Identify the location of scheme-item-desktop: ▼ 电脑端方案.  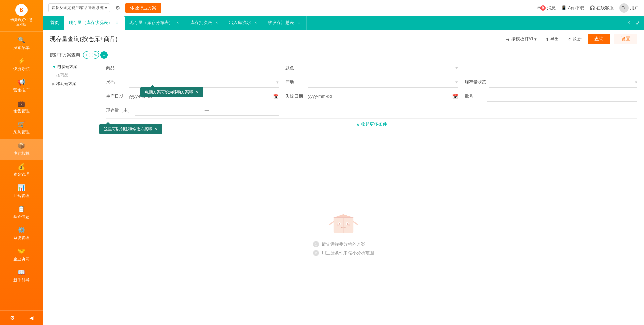
(73, 67).